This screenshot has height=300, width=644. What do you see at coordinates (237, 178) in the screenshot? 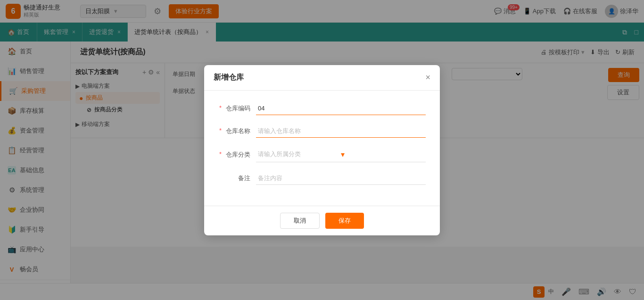
I see `modal-label-remark: 备注` at bounding box center [237, 178].